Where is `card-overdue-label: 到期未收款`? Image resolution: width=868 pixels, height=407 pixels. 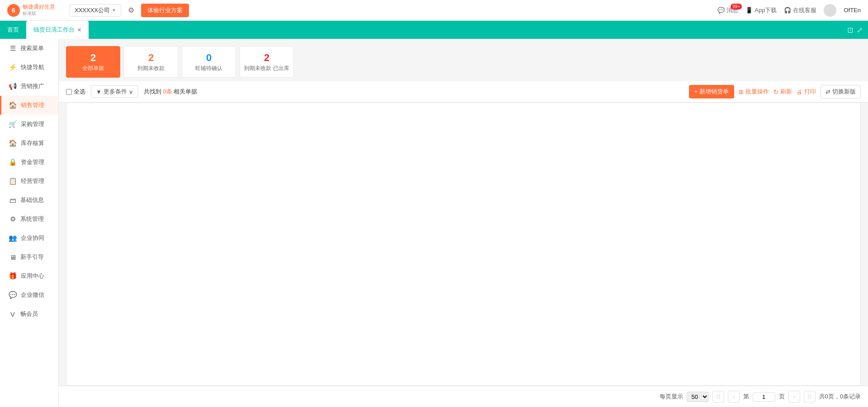 card-overdue-label: 到期未收款 is located at coordinates (151, 69).